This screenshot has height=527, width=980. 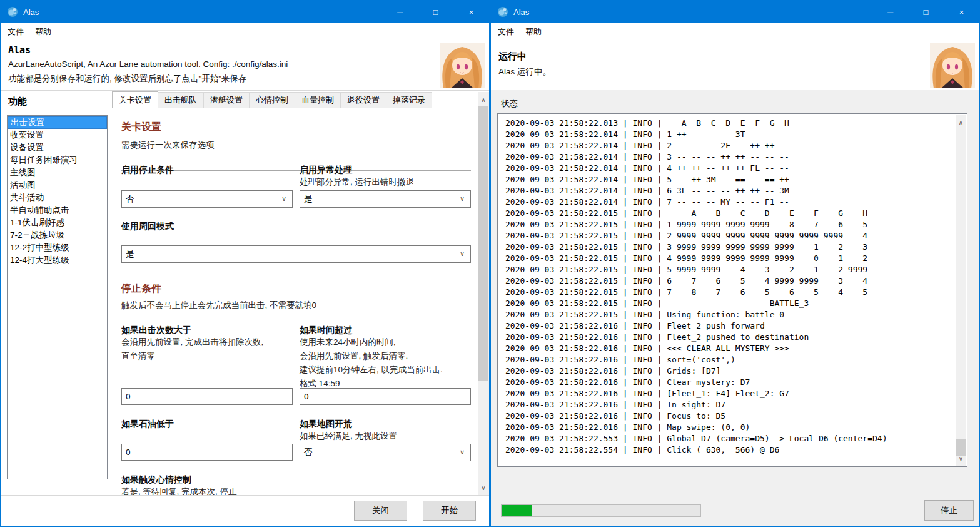 What do you see at coordinates (58, 235) in the screenshot?
I see `sidebar-item: 7-2三战拣垃圾` at bounding box center [58, 235].